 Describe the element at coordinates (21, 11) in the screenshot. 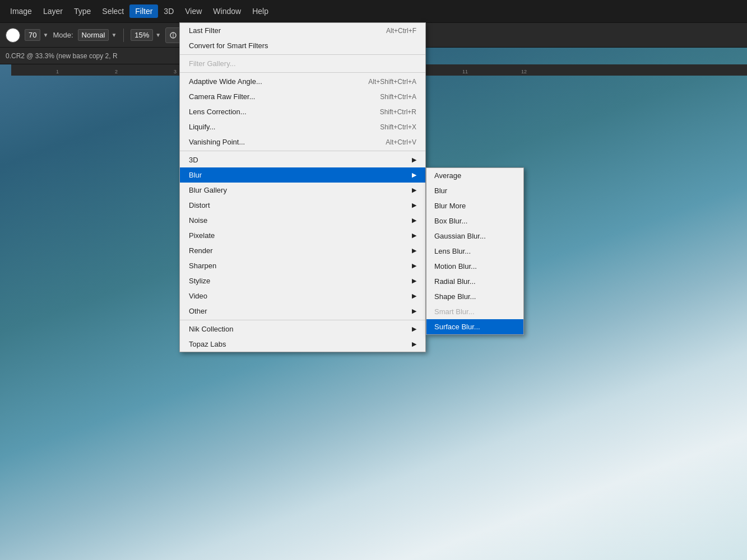

I see `menubar-item-image: Image` at that location.